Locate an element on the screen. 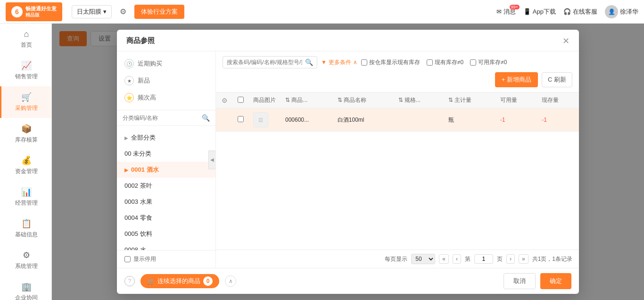  service-label: 在线客服 is located at coordinates (585, 12).